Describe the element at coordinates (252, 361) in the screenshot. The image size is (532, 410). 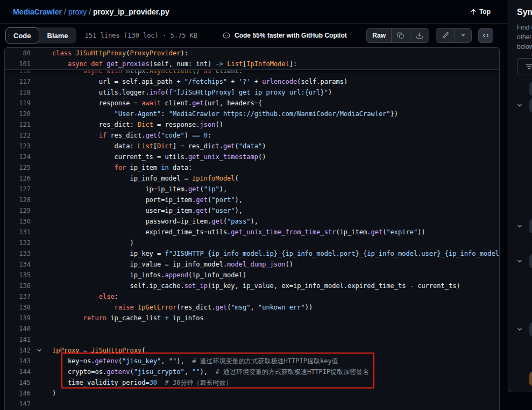
I see `code-line: 143 key=os.getenv("jisu_key", ""), # 通过环…` at that location.